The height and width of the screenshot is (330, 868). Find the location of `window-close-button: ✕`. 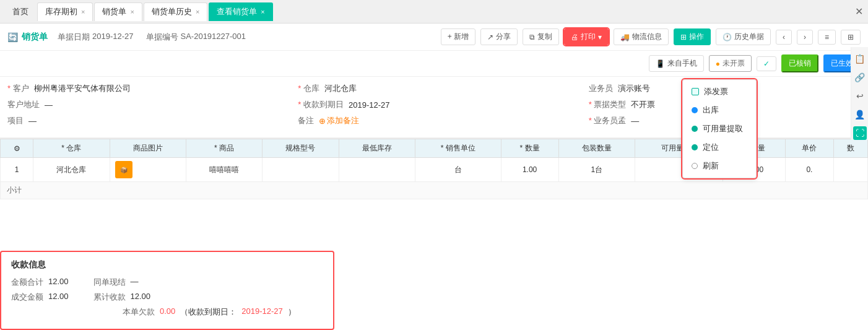

window-close-button: ✕ is located at coordinates (859, 11).